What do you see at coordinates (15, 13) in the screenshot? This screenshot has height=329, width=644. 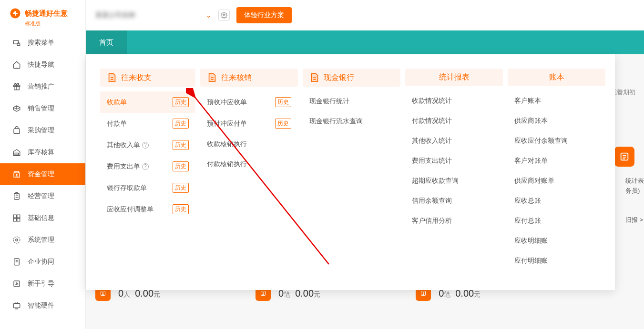 I see `logo-icon` at bounding box center [15, 13].